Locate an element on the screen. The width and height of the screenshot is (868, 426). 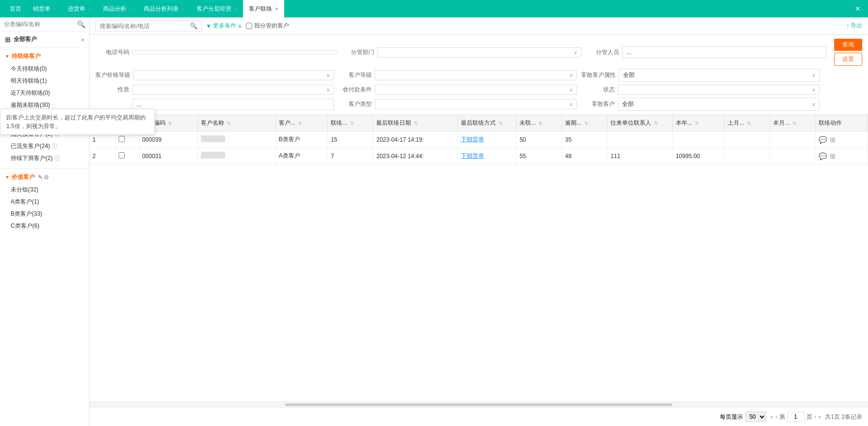
nav-product-analysis-list: 商品分析列表 × is located at coordinates (164, 9).